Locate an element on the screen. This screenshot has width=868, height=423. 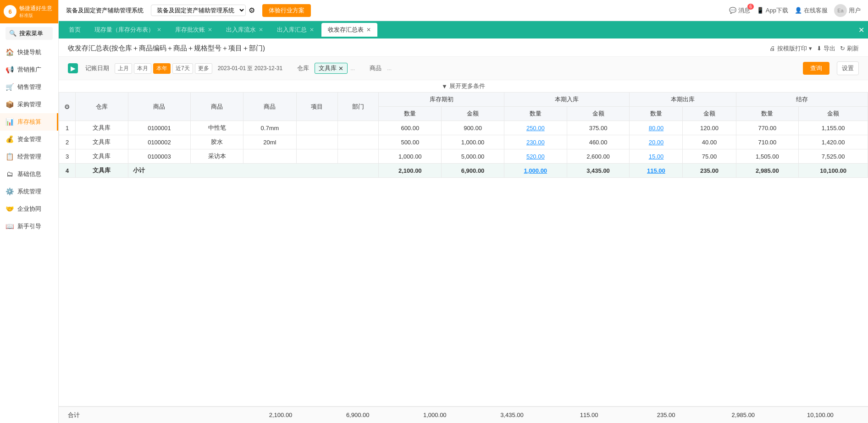
col-in-qty: 数量 is located at coordinates (536, 114).